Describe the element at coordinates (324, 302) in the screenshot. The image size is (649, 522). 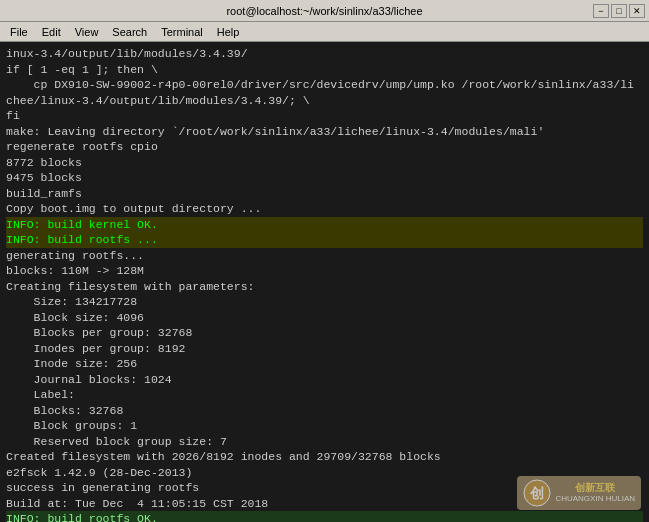
I see `terminal-line: Size: 134217728` at that location.